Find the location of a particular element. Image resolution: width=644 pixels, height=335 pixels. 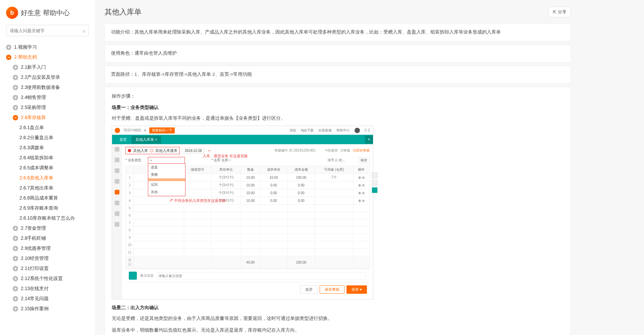

annotation: ↗ 不同业务的入库类型在这里切换 is located at coordinates (197, 201).